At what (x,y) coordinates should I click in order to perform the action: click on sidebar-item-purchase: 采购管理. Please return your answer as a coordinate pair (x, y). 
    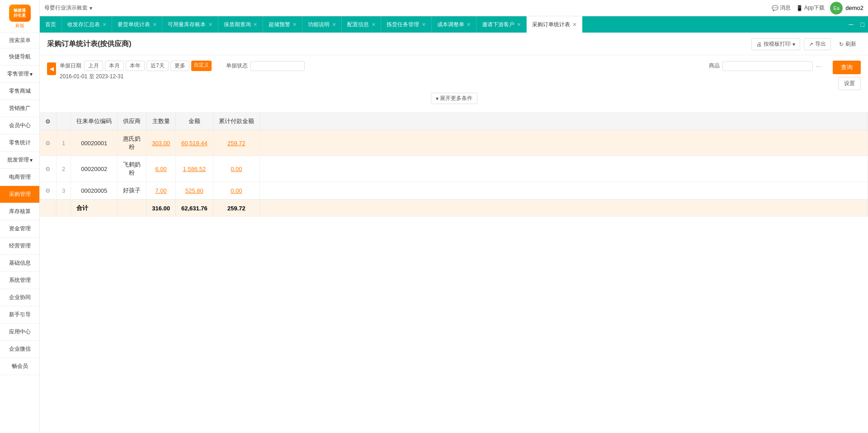
    Looking at the image, I should click on (20, 195).